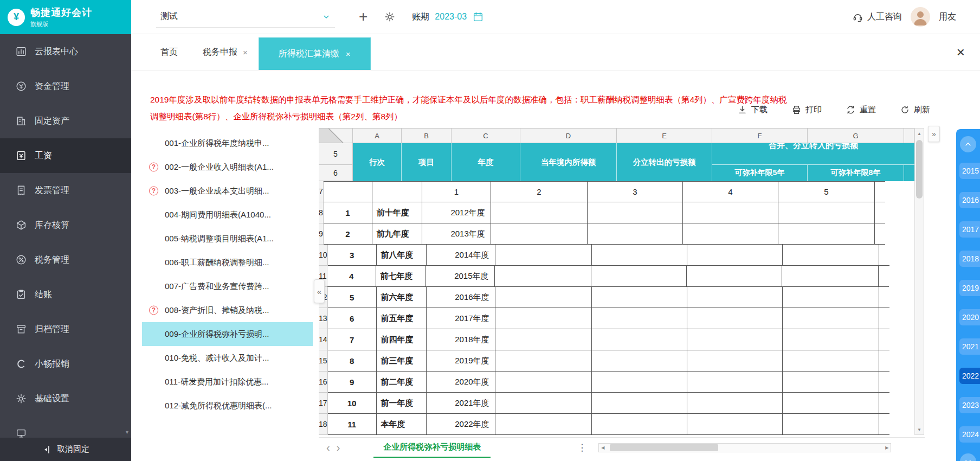  Describe the element at coordinates (228, 191) in the screenshot. I see `form-item-003: ?003-一般企业成本支出明细...` at that location.